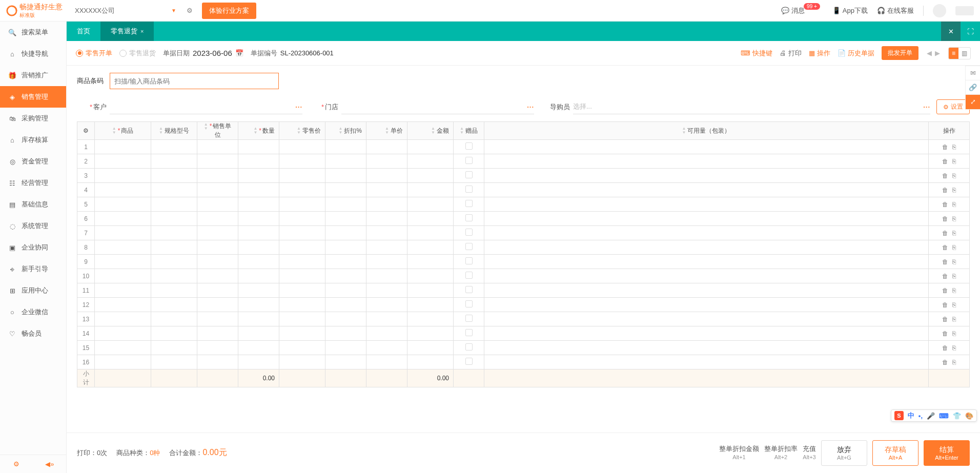  Describe the element at coordinates (123, 131) in the screenshot. I see `th-product: ▲▼*商品` at that location.